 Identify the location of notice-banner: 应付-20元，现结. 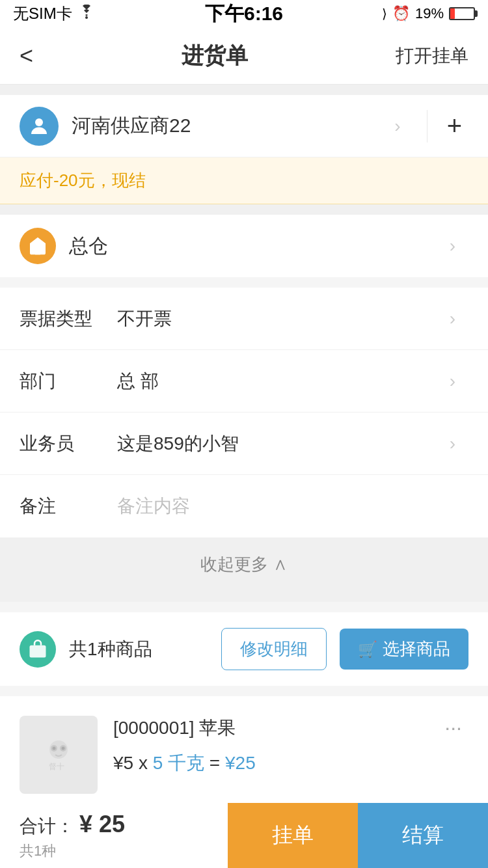
(244, 181).